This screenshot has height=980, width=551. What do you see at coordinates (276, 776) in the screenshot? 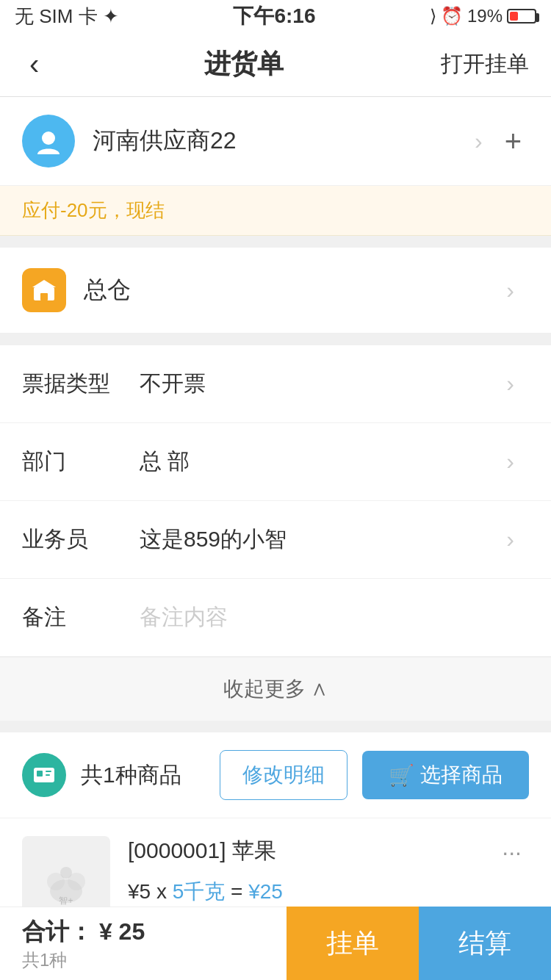
I see `products-header: 共1种商品 修改明细 🛒 选择商品` at bounding box center [276, 776].